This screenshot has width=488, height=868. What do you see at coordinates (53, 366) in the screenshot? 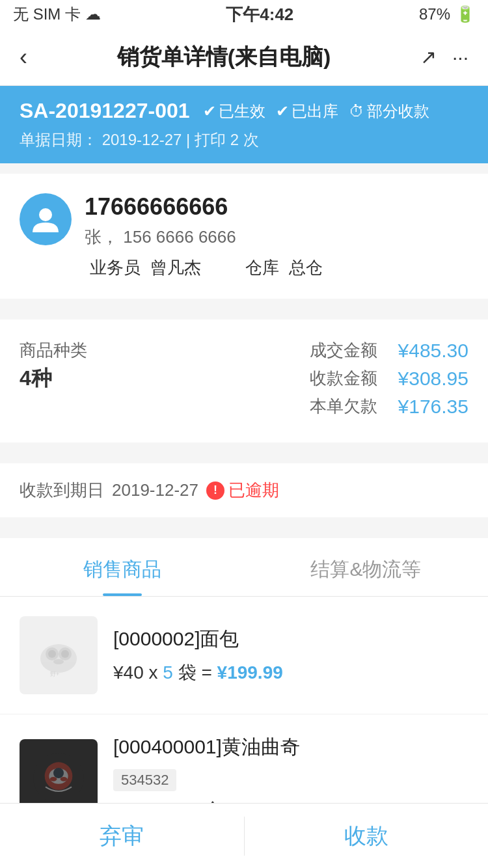
I see `summary-left: 商品种类 4种` at bounding box center [53, 366].